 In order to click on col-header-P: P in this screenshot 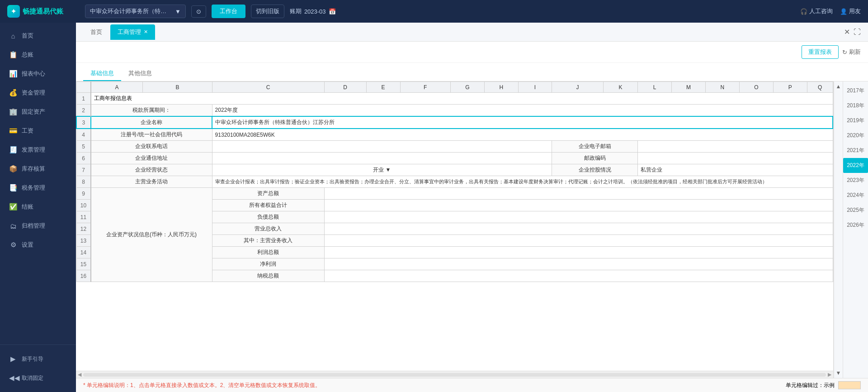, I will do `click(790, 87)`.